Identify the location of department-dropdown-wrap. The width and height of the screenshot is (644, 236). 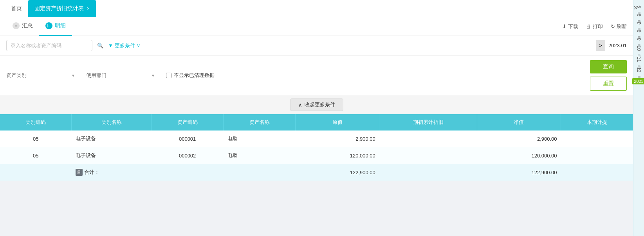
(133, 75).